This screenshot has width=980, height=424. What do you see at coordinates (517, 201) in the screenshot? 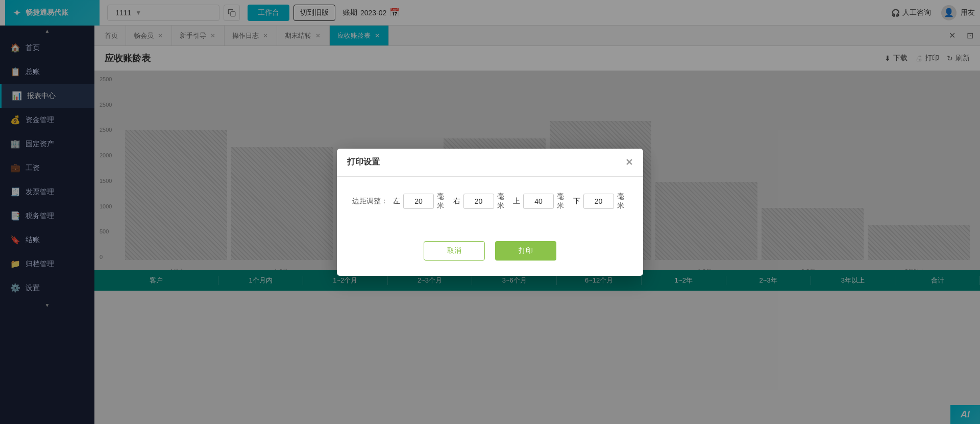
I see `top-direction-label: 上` at bounding box center [517, 201].